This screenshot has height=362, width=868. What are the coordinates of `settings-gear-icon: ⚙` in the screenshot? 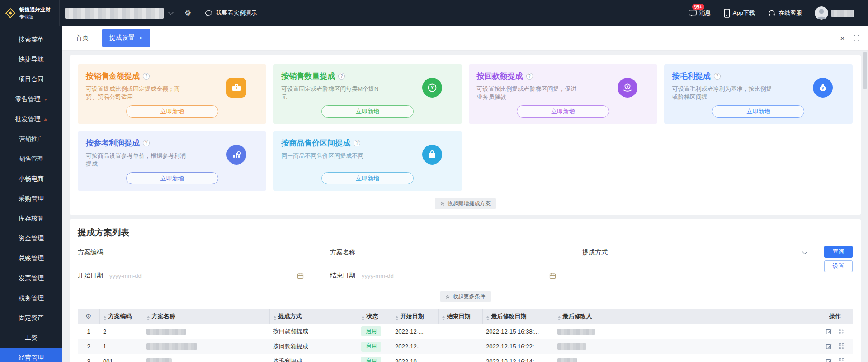 It's located at (188, 14).